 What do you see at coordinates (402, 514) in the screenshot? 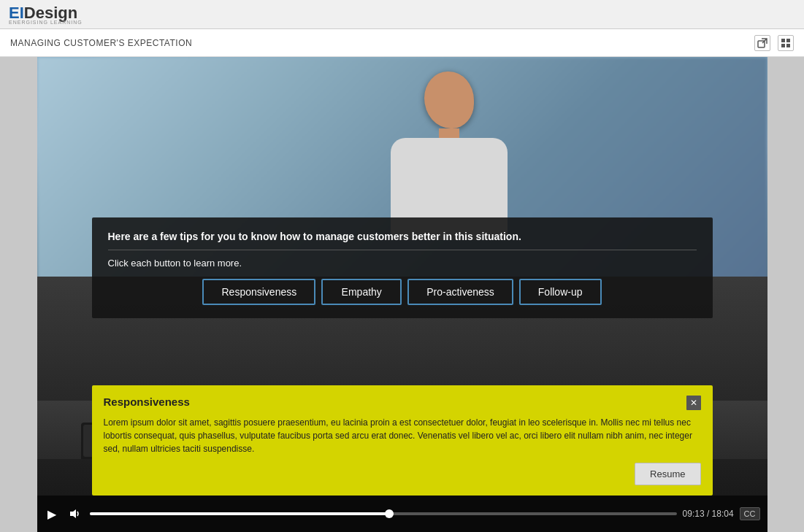
I see `video-controls: ▶ 09:13 / 18:04 CC` at bounding box center [402, 514].